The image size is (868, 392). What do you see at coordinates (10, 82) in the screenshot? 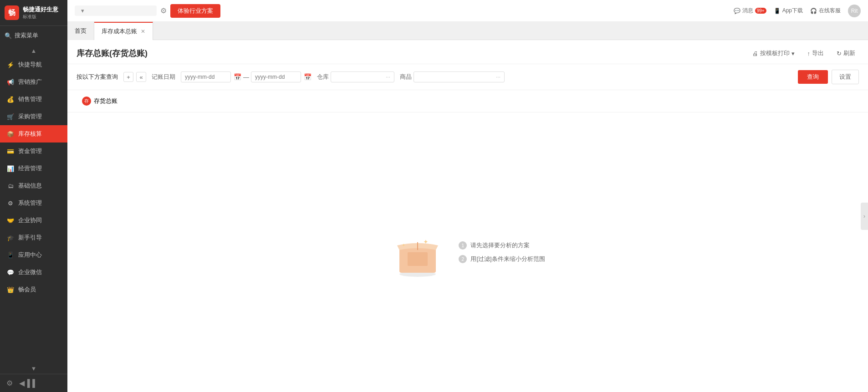
I see `marketing-icon: 📢` at bounding box center [10, 82].